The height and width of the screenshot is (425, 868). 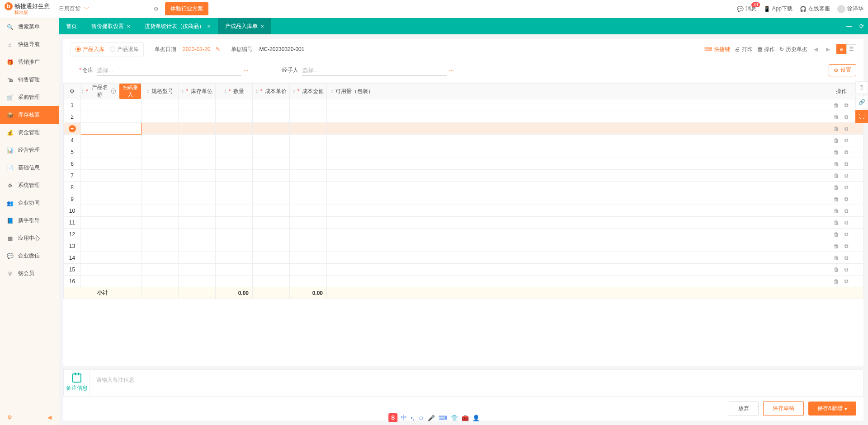 I want to click on tab-3: 产成品入库单✕, so click(x=245, y=26).